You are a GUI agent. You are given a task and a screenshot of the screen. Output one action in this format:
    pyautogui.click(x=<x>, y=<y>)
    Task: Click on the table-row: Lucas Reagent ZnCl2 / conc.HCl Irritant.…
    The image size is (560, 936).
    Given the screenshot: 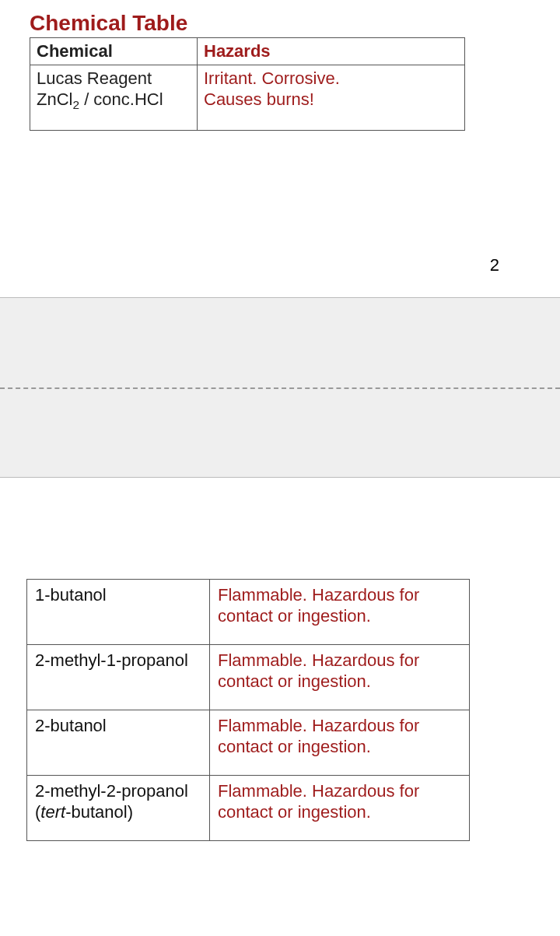 What is the action you would take?
    pyautogui.click(x=247, y=97)
    